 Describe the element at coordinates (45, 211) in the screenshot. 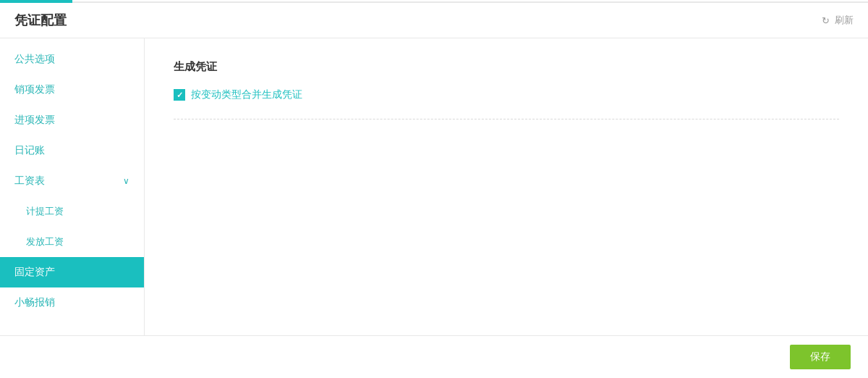

I see `sidebar-item-label: 计提工资` at that location.